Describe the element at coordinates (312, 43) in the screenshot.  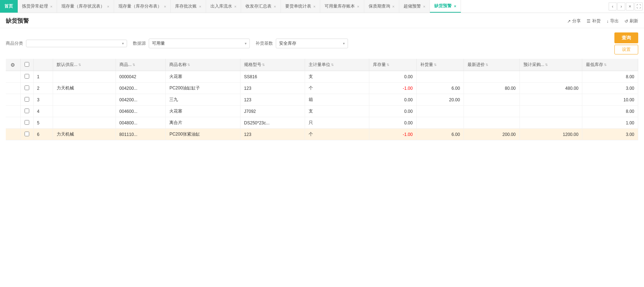
I see `replenish-base-select: 安全库存 ▾` at that location.